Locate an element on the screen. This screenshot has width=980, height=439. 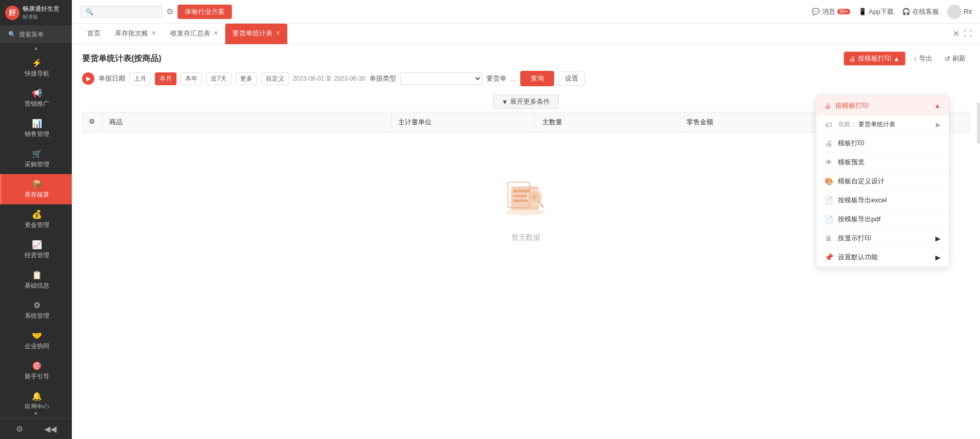
tab-order-stats-label: 要货单统计表 is located at coordinates (252, 33).